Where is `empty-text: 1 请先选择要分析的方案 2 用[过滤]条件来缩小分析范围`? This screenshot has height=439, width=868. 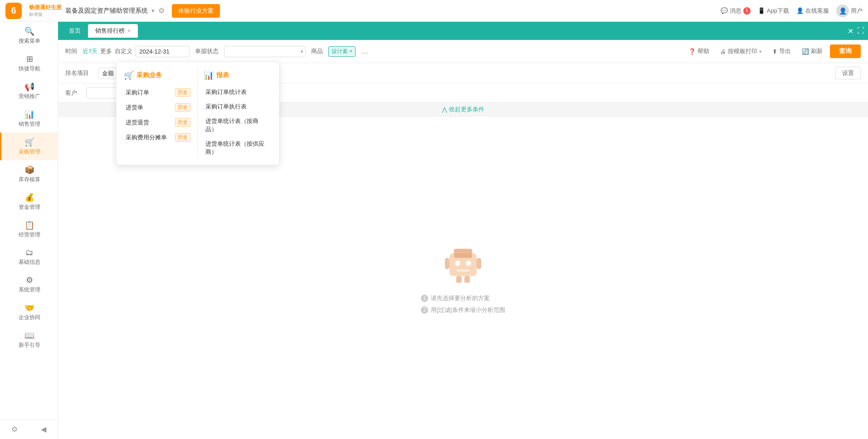 empty-text: 1 请先选择要分析的方案 2 用[过滤]条件来缩小分析范围 is located at coordinates (463, 304).